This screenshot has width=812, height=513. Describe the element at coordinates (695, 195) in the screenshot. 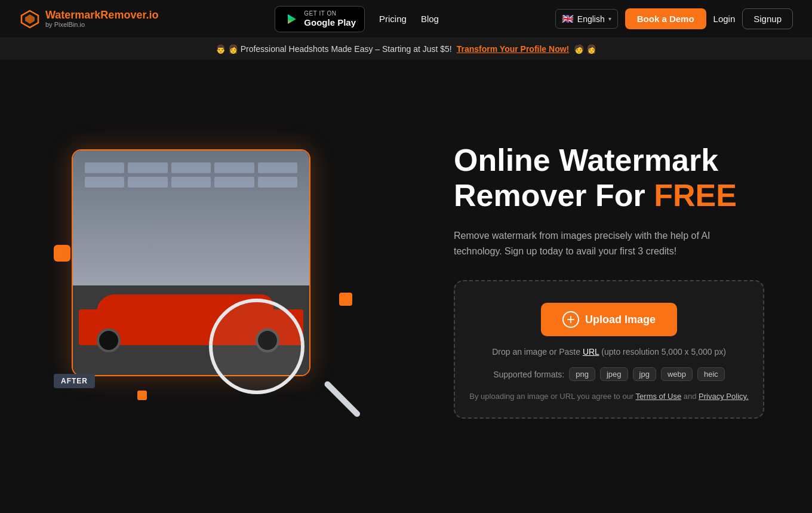

I see `free-text: FREE` at that location.